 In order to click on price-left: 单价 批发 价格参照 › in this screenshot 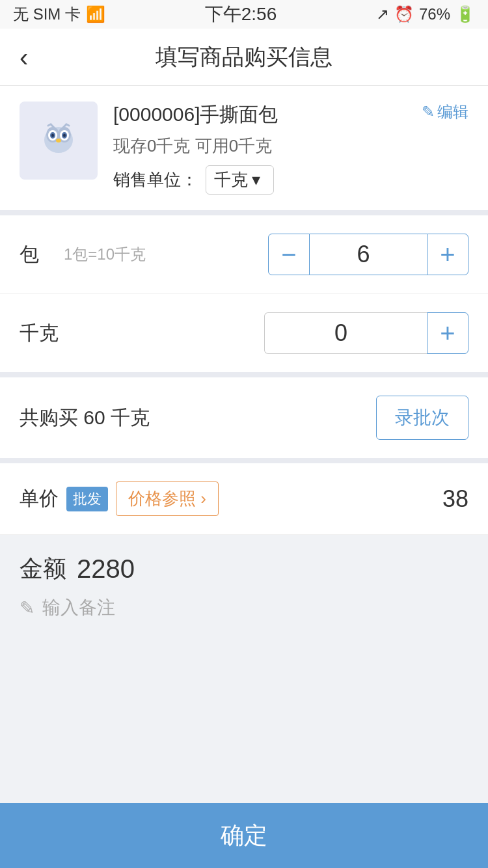, I will do `click(119, 498)`.